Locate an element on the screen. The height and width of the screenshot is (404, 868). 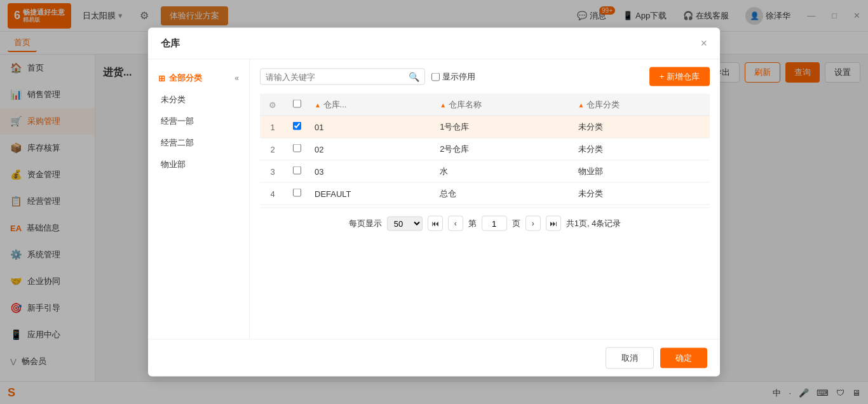
last-page-button: ⏭ is located at coordinates (553, 224).